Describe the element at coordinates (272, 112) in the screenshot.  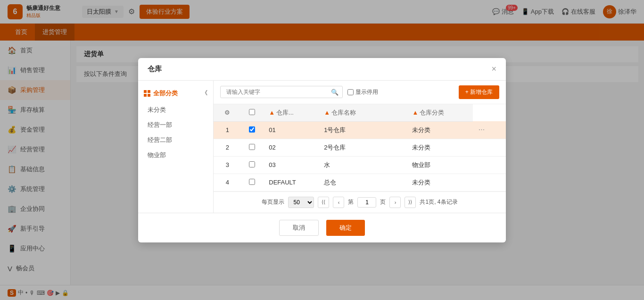
I see `sort-icon: ▲` at that location.